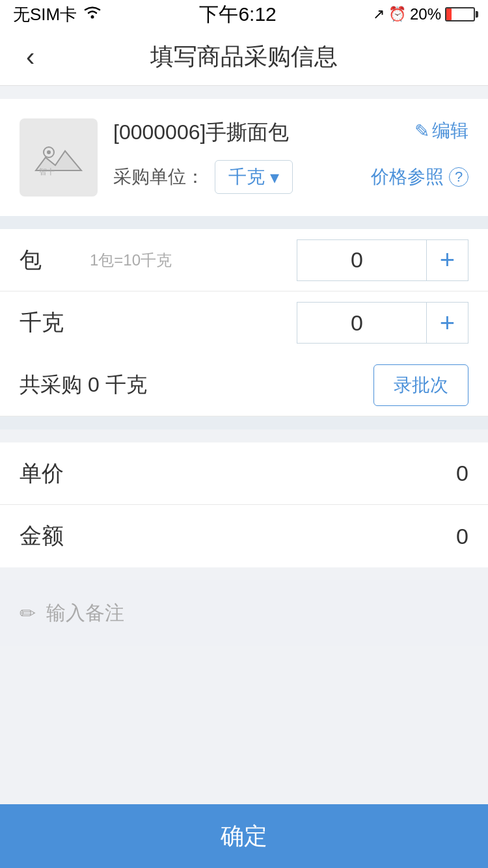  Describe the element at coordinates (420, 177) in the screenshot. I see `price-ref-button: 价格参照 ?` at that location.